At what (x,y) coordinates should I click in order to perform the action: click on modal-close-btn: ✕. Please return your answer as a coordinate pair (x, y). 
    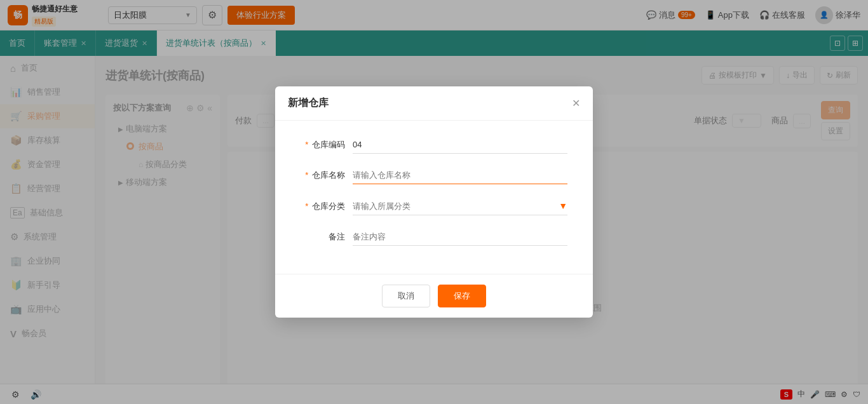
    Looking at the image, I should click on (576, 103).